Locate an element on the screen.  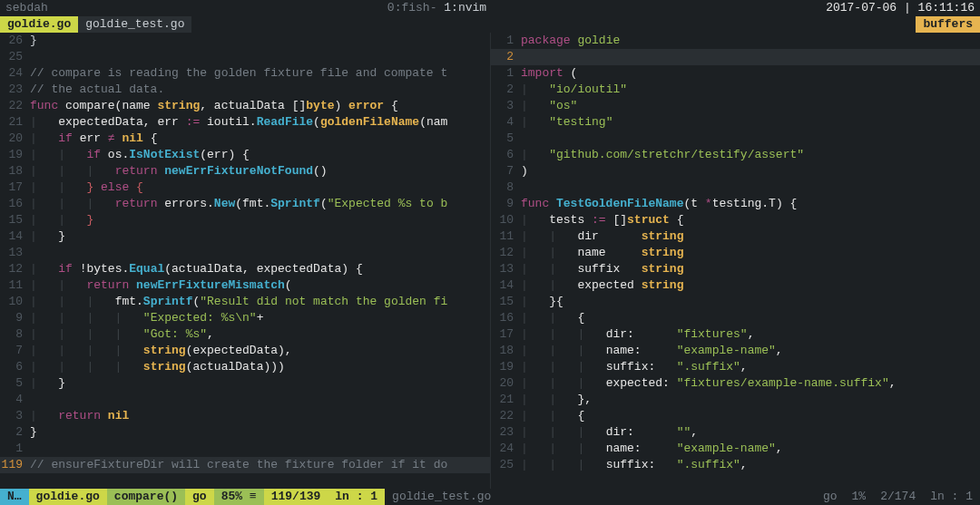
code-content: | tests := []struct { is located at coordinates (750, 220).